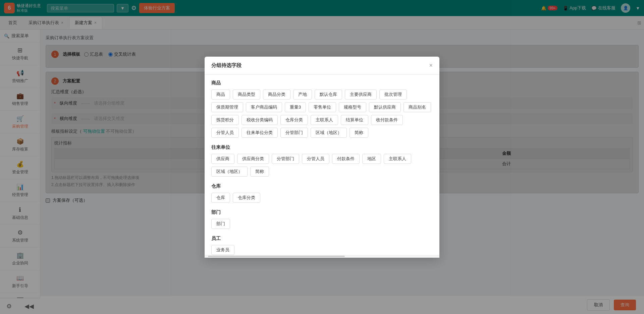 The width and height of the screenshot is (644, 314). What do you see at coordinates (322, 161) in the screenshot?
I see `field-group-counterpart: 往来单位 供应商 供应商分类 分管部门 分管人员 付款条件 地区 主联系人 区域…` at bounding box center [322, 161].